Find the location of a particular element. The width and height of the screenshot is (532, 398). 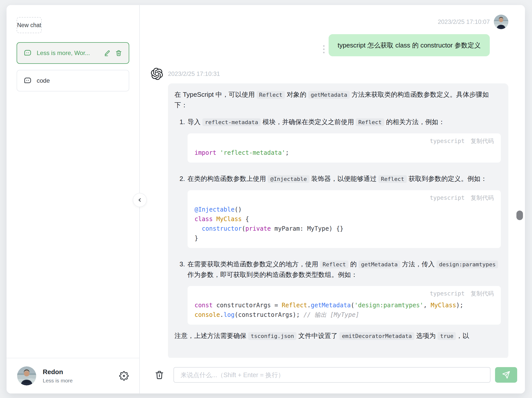

user-meta: Redon Less is more is located at coordinates (58, 376).